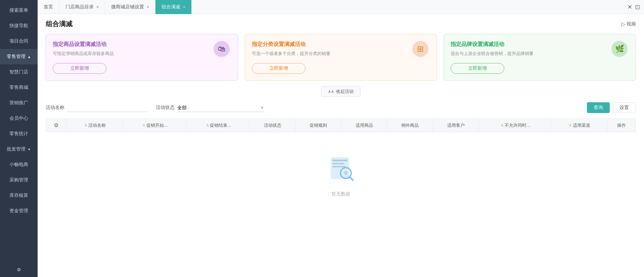 Image resolution: width=644 pixels, height=277 pixels. Describe the element at coordinates (19, 26) in the screenshot. I see `sidebar-item-quick-nav: 快捷导航` at that location.